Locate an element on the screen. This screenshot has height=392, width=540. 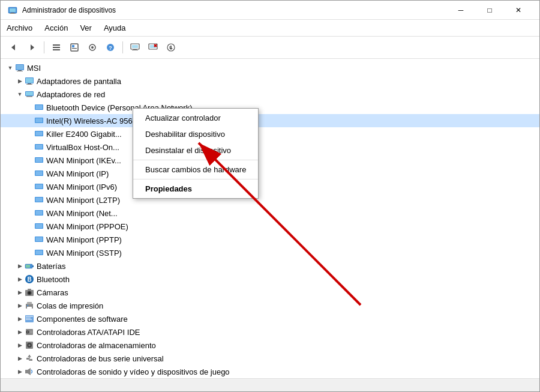
expand-camaras: ▶ is located at coordinates (20, 292).